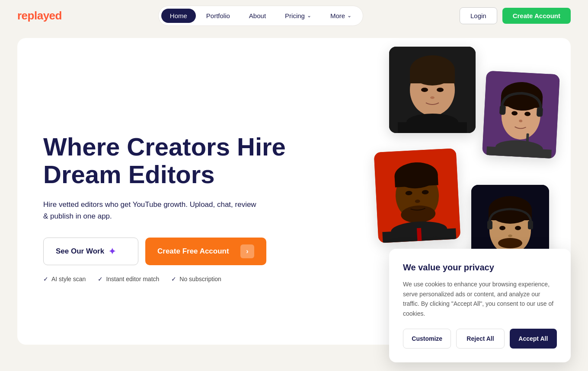  What do you see at coordinates (40, 16) in the screenshot?
I see `logo: replayed` at bounding box center [40, 16].